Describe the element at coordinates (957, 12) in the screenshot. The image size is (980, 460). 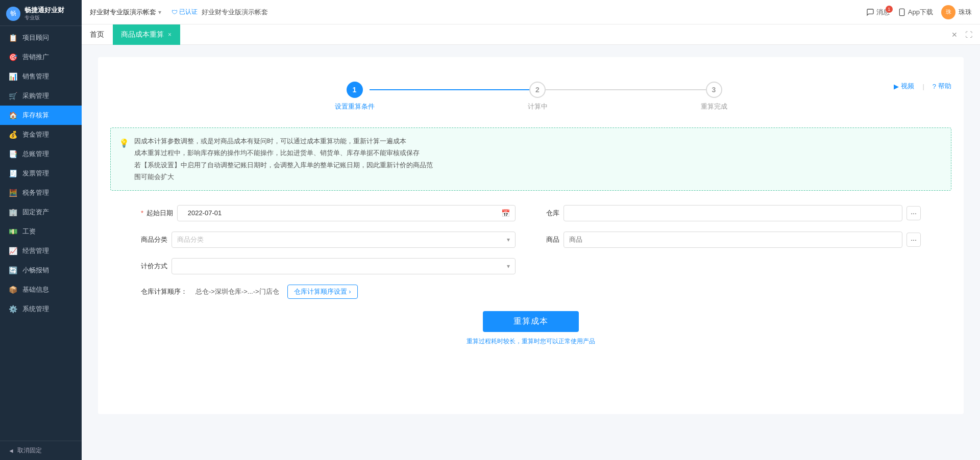
I see `user-menu: 珠 珠珠` at that location.